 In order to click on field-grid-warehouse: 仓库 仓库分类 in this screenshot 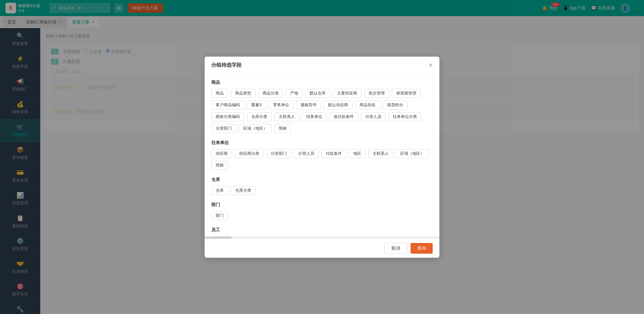, I will do `click(322, 190)`.